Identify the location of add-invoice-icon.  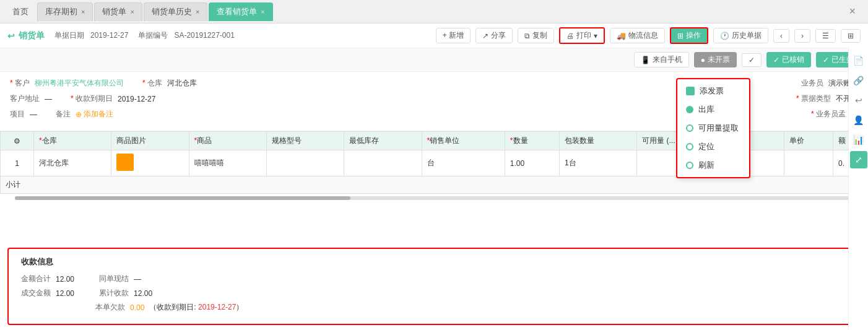
(690, 91).